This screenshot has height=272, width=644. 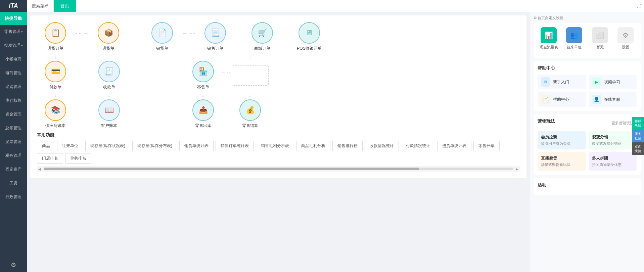 I want to click on common-func-title: 常用功能, so click(x=278, y=135).